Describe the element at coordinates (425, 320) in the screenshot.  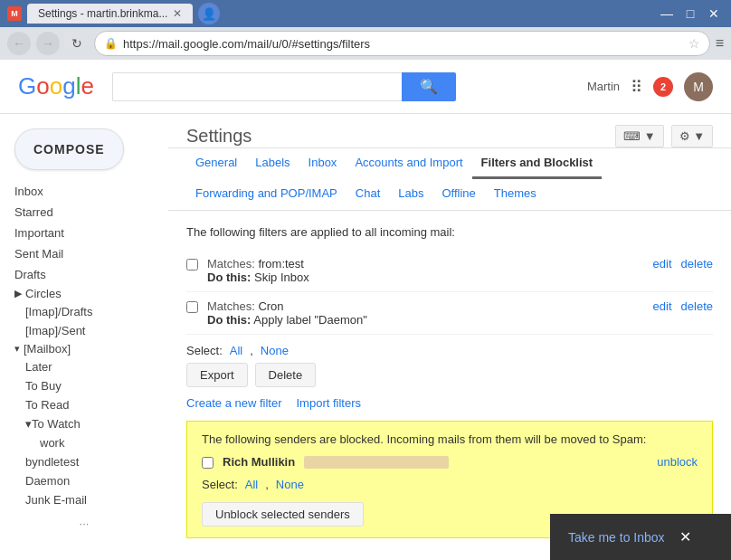
I see `filter-2-action: Do this: Apply label "Daemon"` at that location.